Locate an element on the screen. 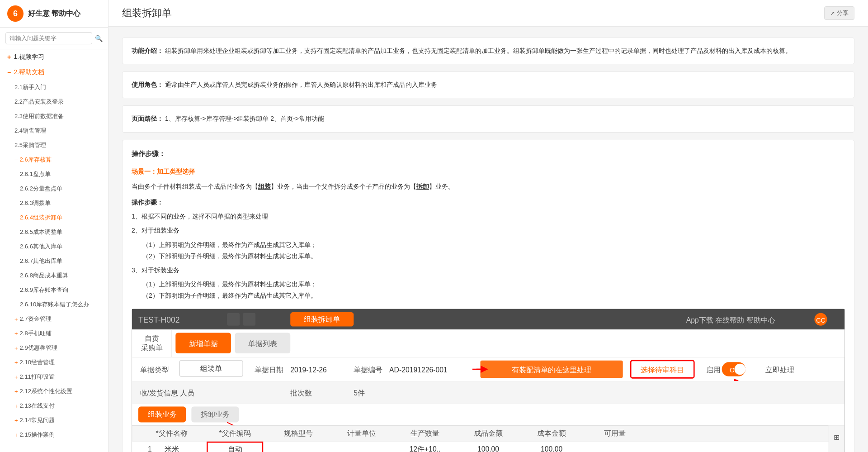 The height and width of the screenshot is (452, 868). sidebar-item-data-prep: 2.3使用前数据准备 is located at coordinates (54, 116).